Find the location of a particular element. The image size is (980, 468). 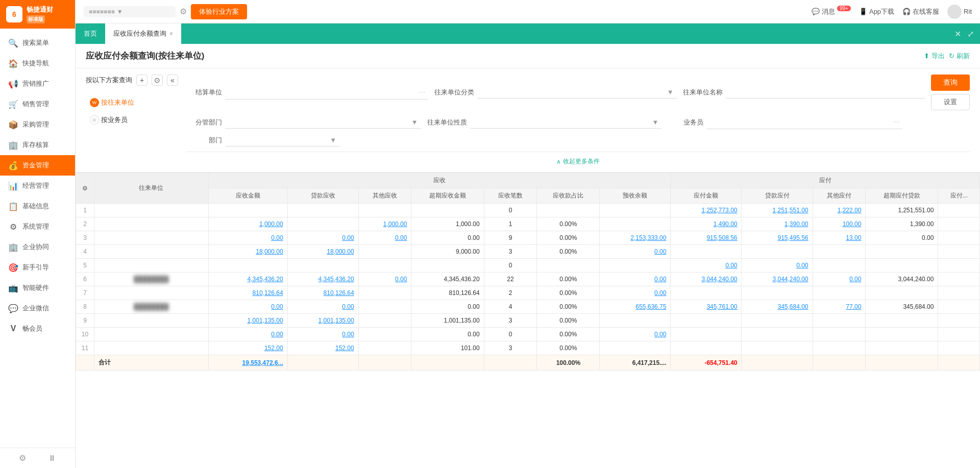

table-cell: 1,252,773.00 is located at coordinates (706, 210).